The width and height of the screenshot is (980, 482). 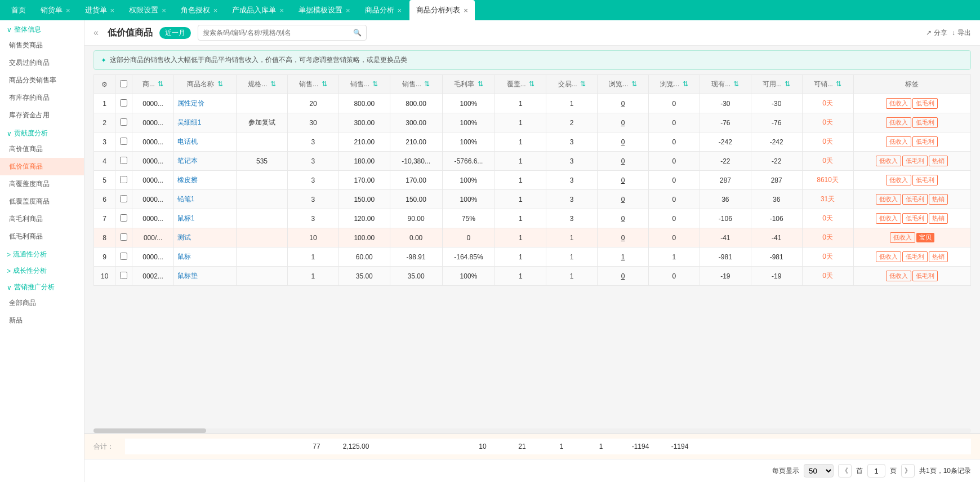 What do you see at coordinates (42, 98) in the screenshot?
I see `sidebar-item-in-stock-goods: 有库存的商品` at bounding box center [42, 98].